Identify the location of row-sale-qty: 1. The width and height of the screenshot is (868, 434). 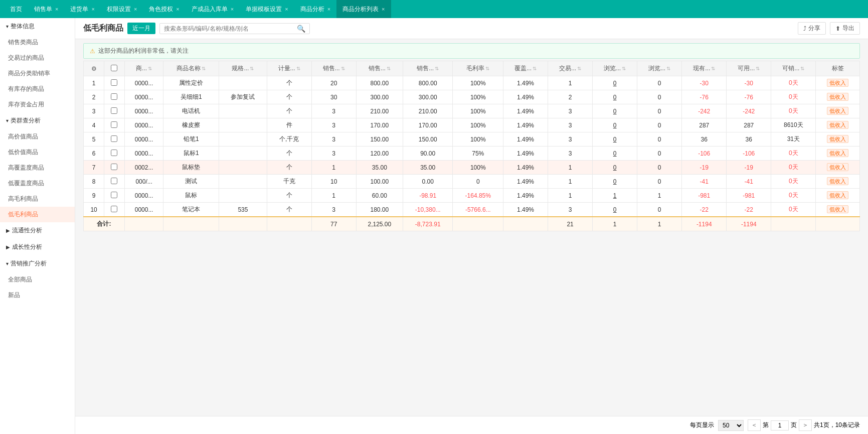
(334, 196).